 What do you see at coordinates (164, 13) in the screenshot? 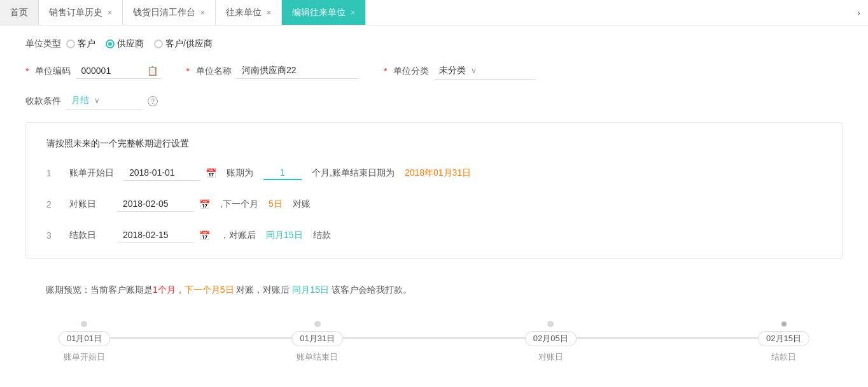
I see `tab-cash-work-label: 钱货日清工作台` at bounding box center [164, 13].